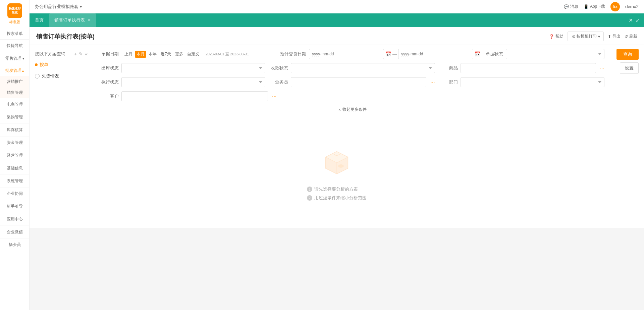 Image resolution: width=644 pixels, height=310 pixels. What do you see at coordinates (638, 20) in the screenshot?
I see `tab-expand-icon: ⤢` at bounding box center [638, 20].